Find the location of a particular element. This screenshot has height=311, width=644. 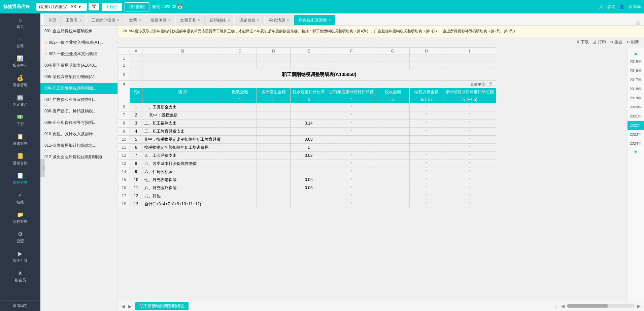

form-item-009: 009-企业所得税弥补亏损明... is located at coordinates (79, 123).